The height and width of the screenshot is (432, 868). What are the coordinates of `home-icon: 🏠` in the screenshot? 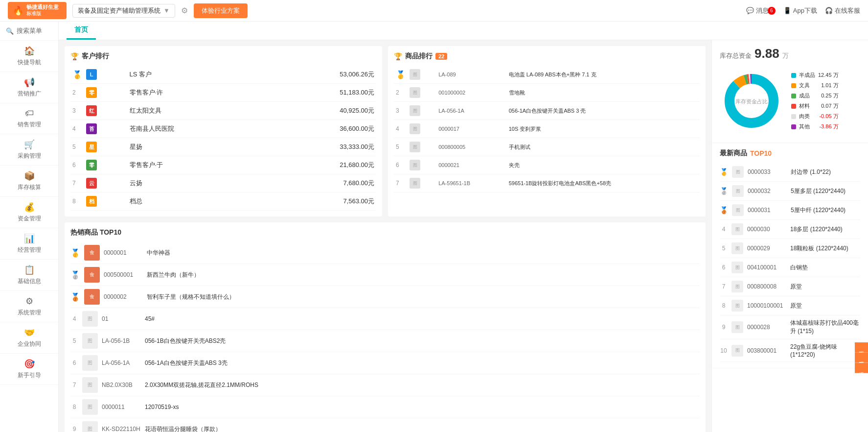 It's located at (29, 51).